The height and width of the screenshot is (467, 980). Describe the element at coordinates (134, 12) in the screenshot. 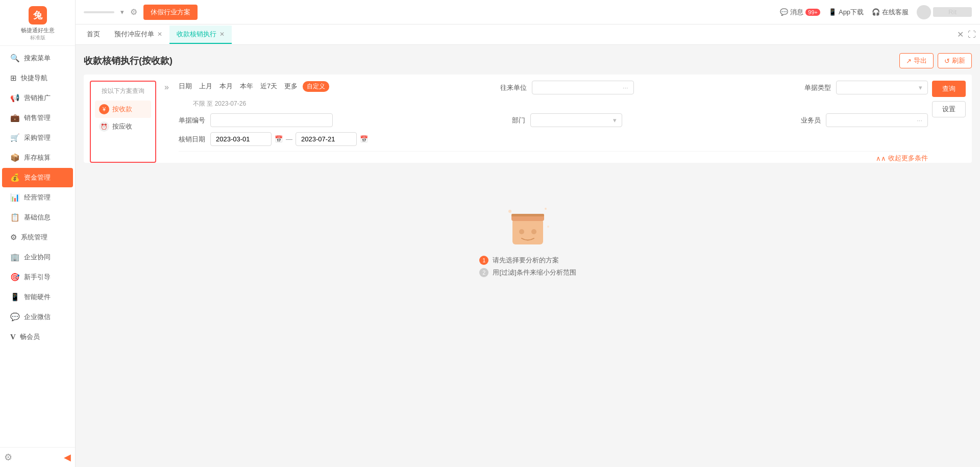

I see `gear-settings-icon: ⚙` at that location.